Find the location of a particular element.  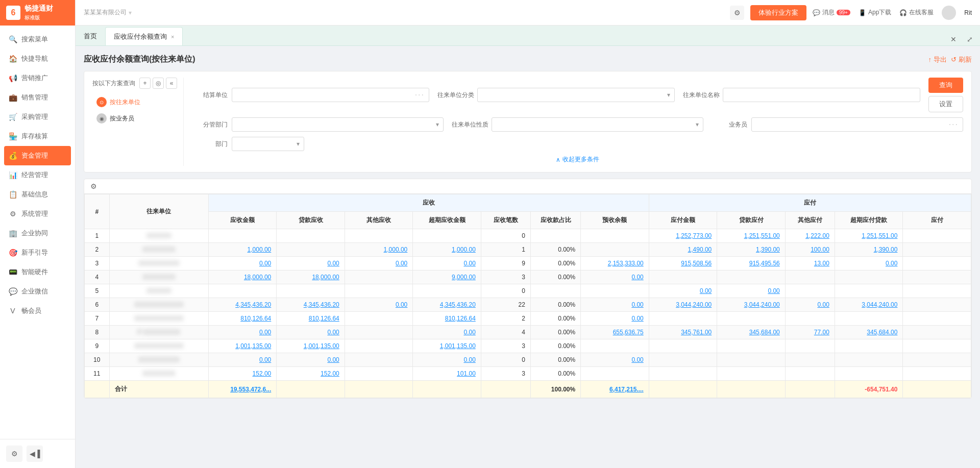

sidebar-item-marketing: 📢营销推广 is located at coordinates (38, 78).